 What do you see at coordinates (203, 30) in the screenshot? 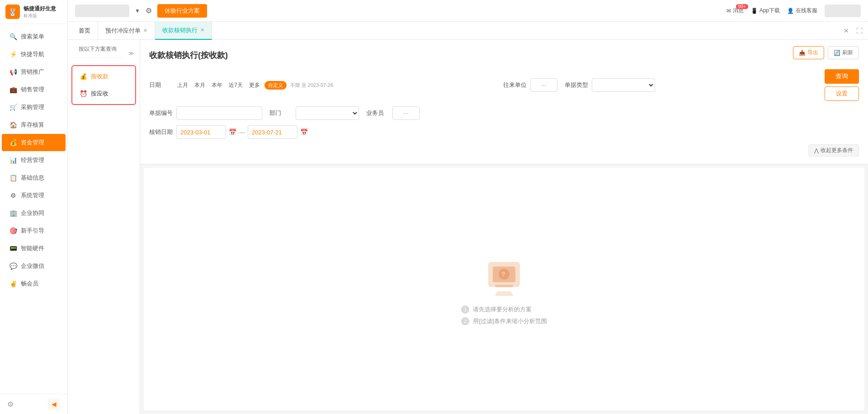
I see `tab-receipt-writeoff-close: ✕` at bounding box center [203, 30].